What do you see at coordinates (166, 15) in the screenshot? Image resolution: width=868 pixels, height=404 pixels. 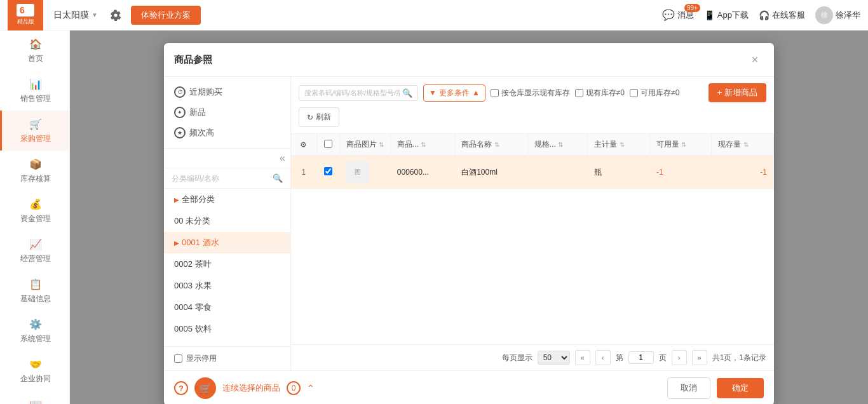 I see `experience-btn: 体验行业方案` at bounding box center [166, 15].